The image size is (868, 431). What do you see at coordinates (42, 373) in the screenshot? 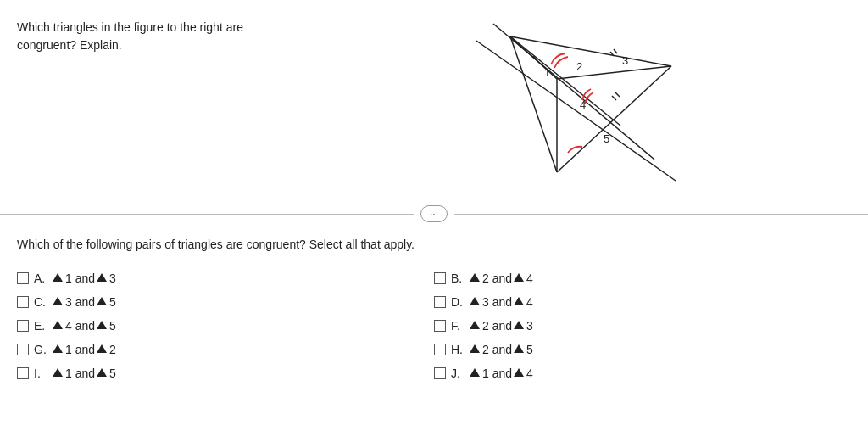
I see `letter-I: I.` at bounding box center [42, 373].